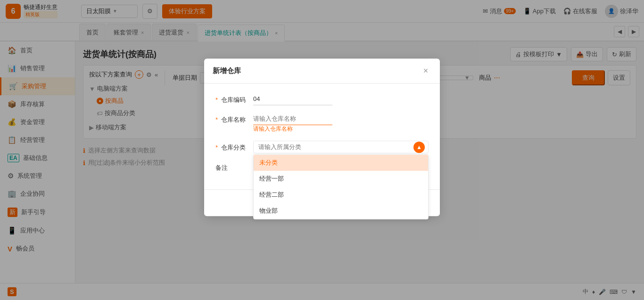 The height and width of the screenshot is (300, 644). What do you see at coordinates (322, 136) in the screenshot?
I see `modal-body: * 仓库编码 * 仓库名称 请输入仓库名称` at bounding box center [322, 136].